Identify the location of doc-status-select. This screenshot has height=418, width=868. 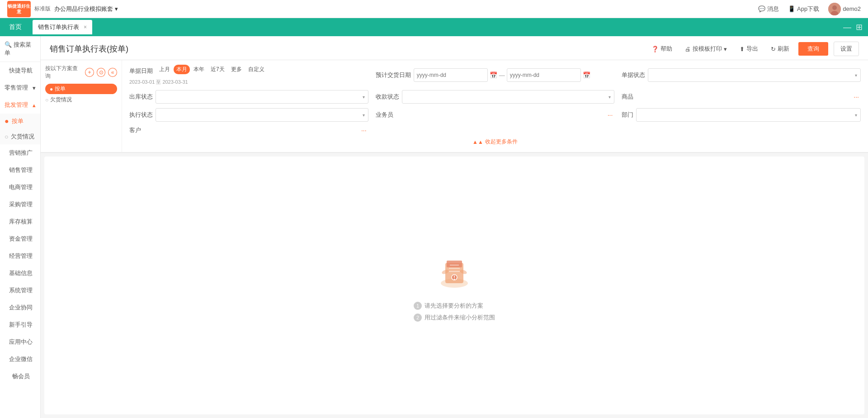
(754, 75).